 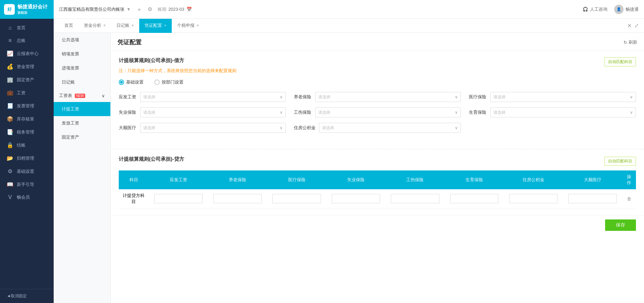 I want to click on tab-home: 首页, so click(x=69, y=26).